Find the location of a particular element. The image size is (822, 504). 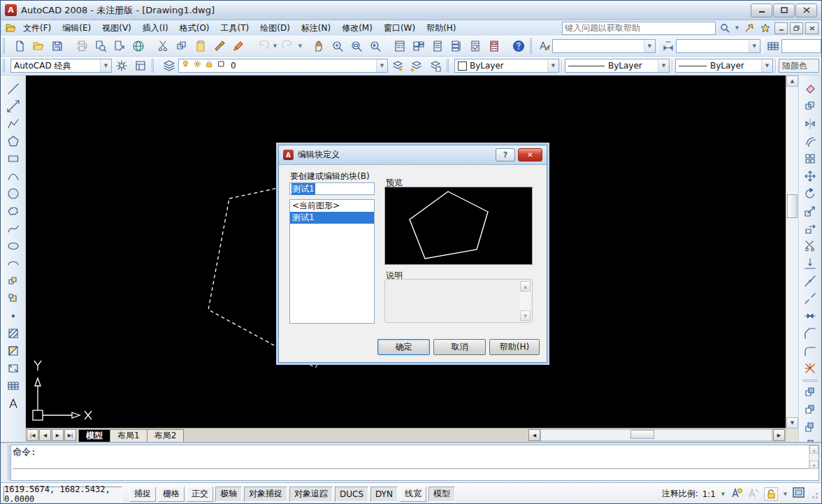

undo-dropdown-icon: ▼ is located at coordinates (275, 46).